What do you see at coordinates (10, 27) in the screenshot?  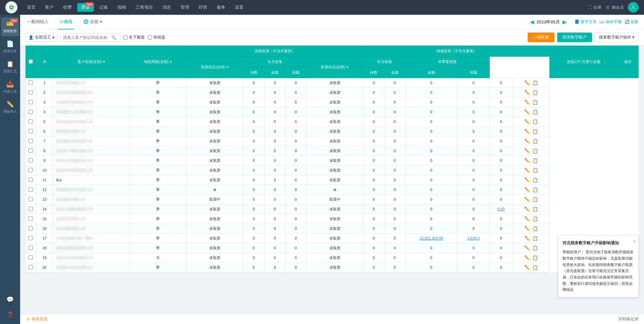 I see `sidebar-item-smart-fetch: 🎫 智能取票 new` at bounding box center [10, 27].